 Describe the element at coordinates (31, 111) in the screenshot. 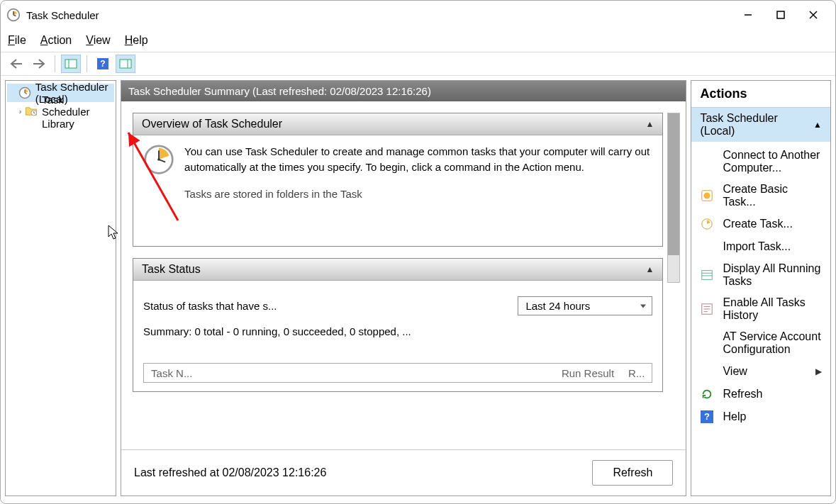

I see `folder-clock-icon` at that location.